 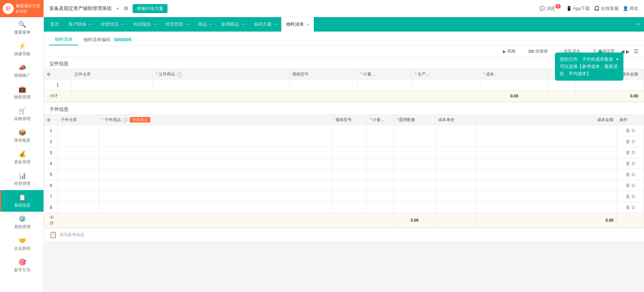 What do you see at coordinates (628, 141) in the screenshot?
I see `delete-icon-2: 🗑` at bounding box center [628, 141].